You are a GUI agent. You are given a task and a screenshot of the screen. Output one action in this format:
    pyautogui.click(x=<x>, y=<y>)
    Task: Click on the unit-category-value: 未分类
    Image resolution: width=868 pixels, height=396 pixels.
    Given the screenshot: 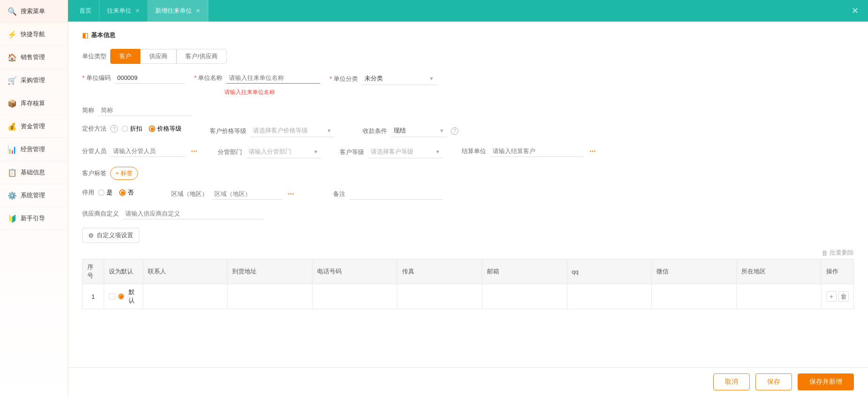 What is the action you would take?
    pyautogui.click(x=373, y=78)
    